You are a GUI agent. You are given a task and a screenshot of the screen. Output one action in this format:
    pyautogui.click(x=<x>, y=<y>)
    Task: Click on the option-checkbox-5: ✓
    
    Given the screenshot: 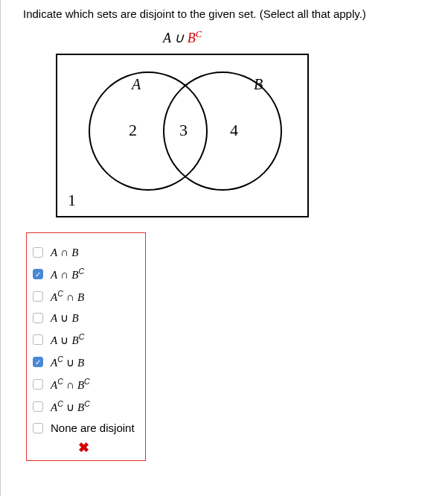 What is the action you would take?
    pyautogui.click(x=38, y=362)
    